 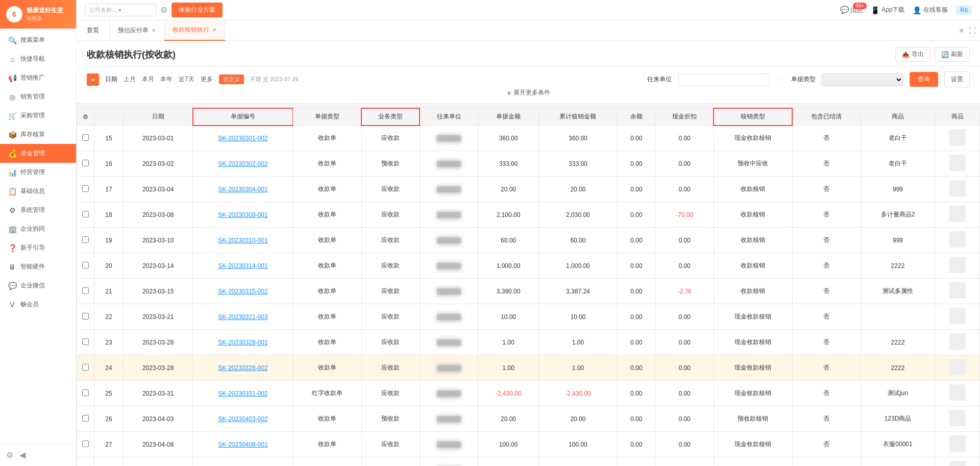 What do you see at coordinates (38, 286) in the screenshot?
I see `sidebar-item-wechat: 💬企业微信` at bounding box center [38, 286].